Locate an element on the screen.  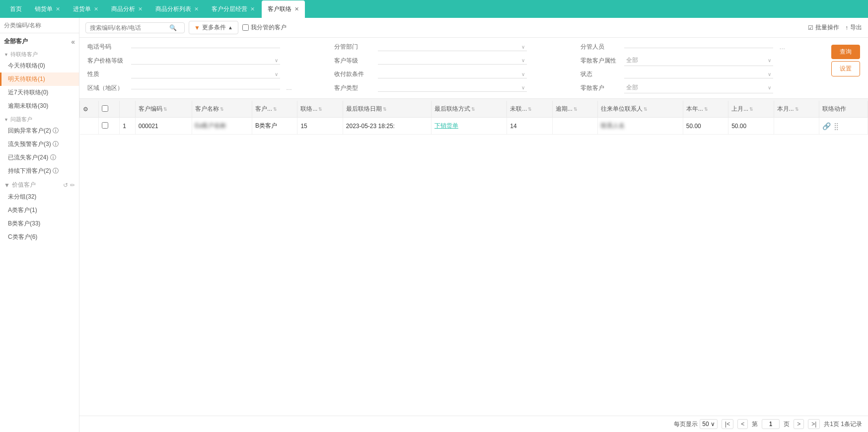
sidebar-item-b-class: B类客户(33) is located at coordinates (40, 223).